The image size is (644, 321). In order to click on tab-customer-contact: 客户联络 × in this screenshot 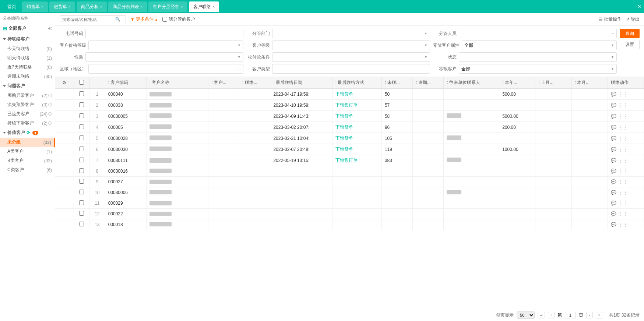, I will do `click(204, 7)`.